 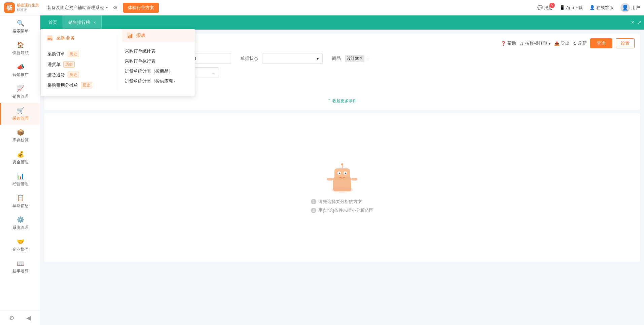 I want to click on sidebar-item-guide: 📖 新手引导, so click(x=20, y=267).